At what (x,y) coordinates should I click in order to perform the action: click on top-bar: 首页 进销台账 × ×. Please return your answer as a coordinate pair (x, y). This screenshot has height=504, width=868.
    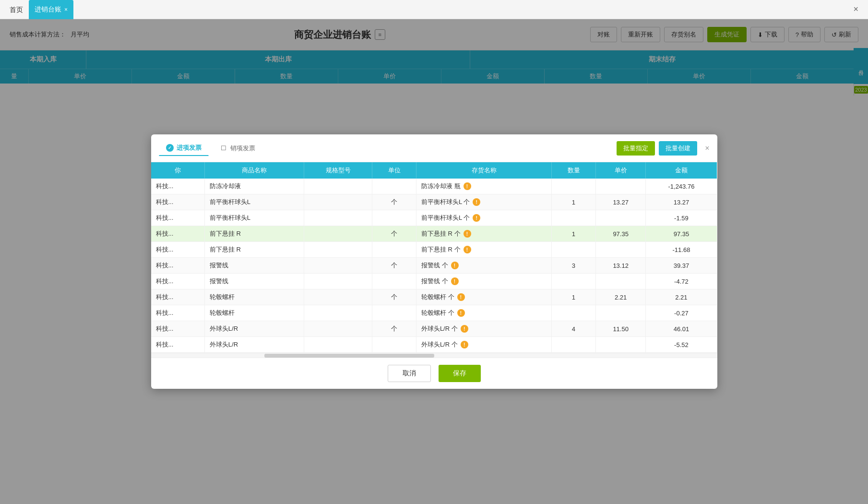
    Looking at the image, I should click on (434, 10).